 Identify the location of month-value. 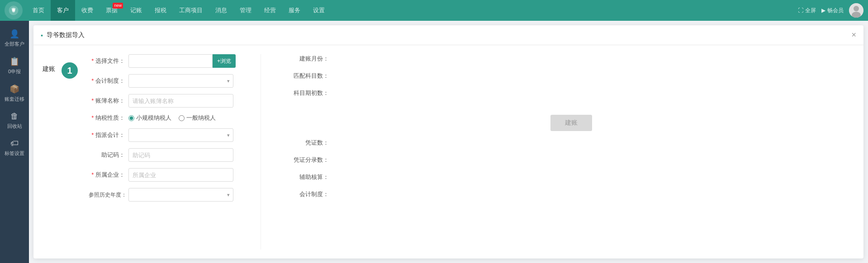
(593, 59).